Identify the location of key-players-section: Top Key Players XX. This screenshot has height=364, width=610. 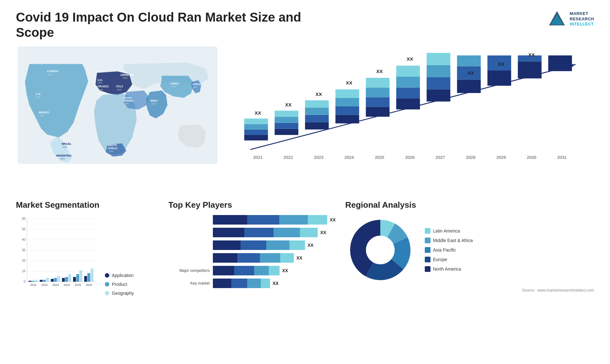
(252, 246).